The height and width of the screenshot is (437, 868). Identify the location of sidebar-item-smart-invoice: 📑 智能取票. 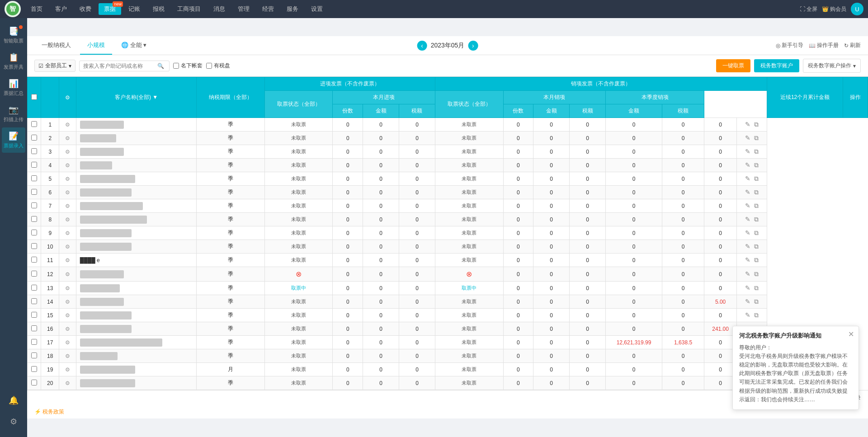
(14, 35).